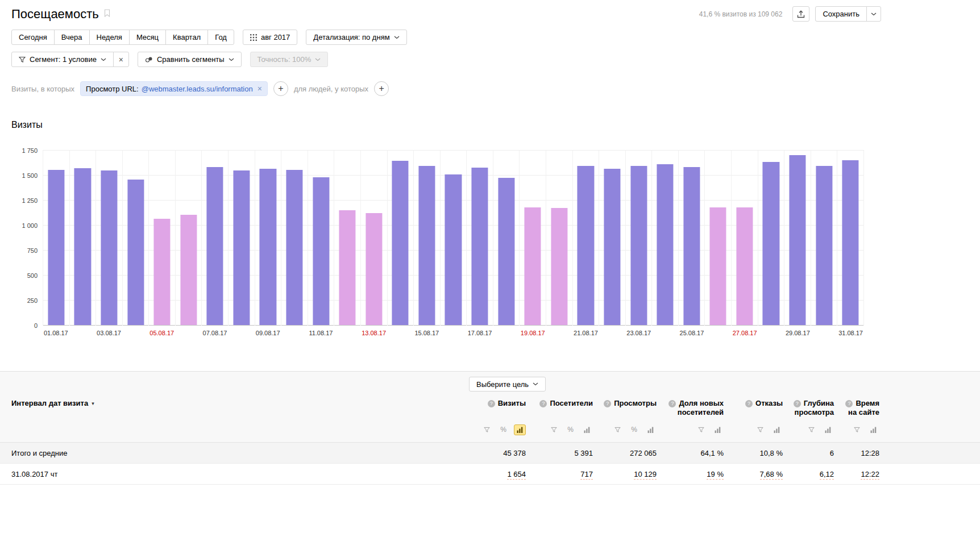  I want to click on bar-01.08.17, so click(56, 248).